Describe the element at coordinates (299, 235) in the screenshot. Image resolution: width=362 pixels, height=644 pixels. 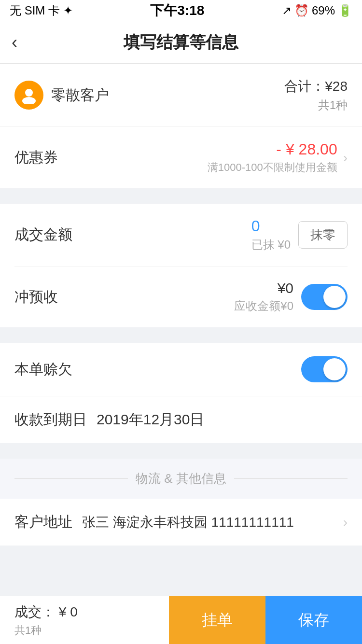
I see `transaction-amount-right: 0 已抹 ¥0 抹零` at that location.